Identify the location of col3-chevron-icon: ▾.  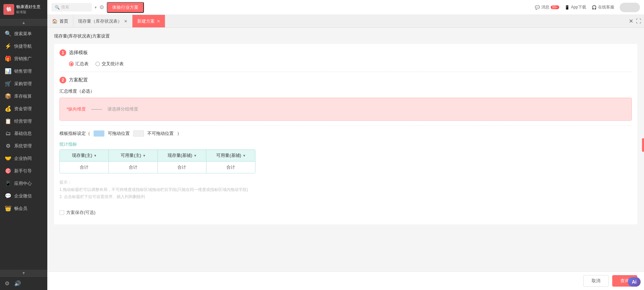
(244, 155).